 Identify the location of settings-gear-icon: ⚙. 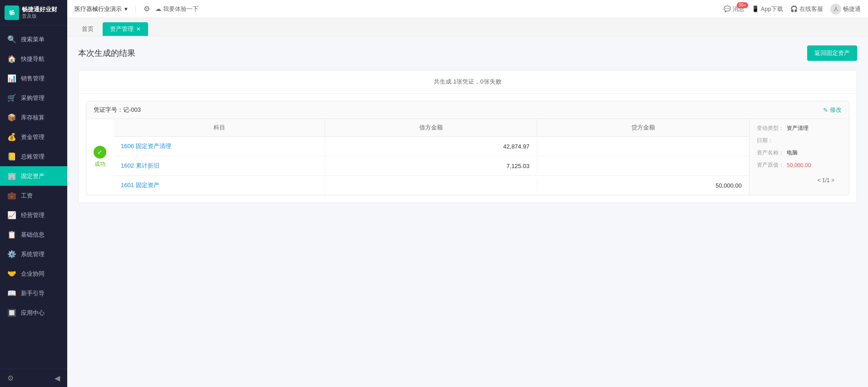
(147, 9).